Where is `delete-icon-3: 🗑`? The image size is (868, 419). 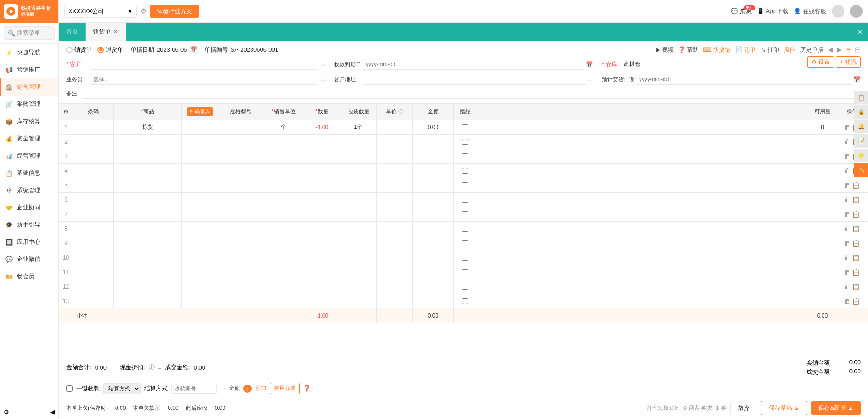 delete-icon-3: 🗑 is located at coordinates (847, 156).